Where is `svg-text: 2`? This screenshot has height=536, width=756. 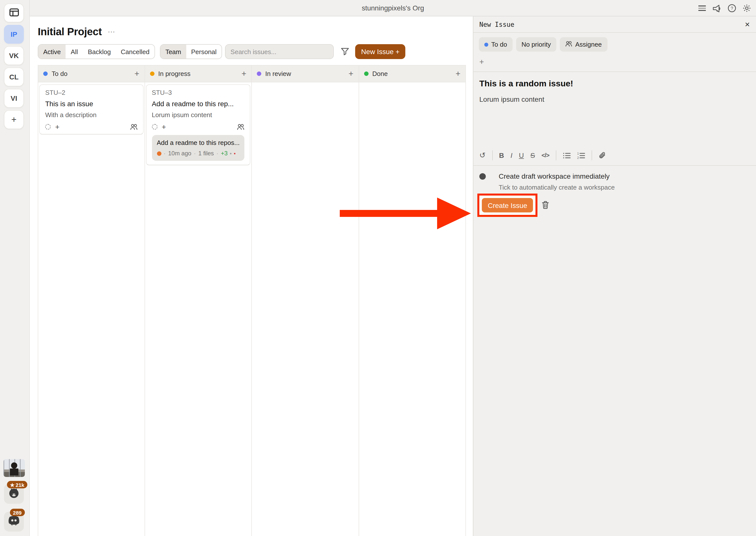 svg-text: 2 is located at coordinates (578, 157).